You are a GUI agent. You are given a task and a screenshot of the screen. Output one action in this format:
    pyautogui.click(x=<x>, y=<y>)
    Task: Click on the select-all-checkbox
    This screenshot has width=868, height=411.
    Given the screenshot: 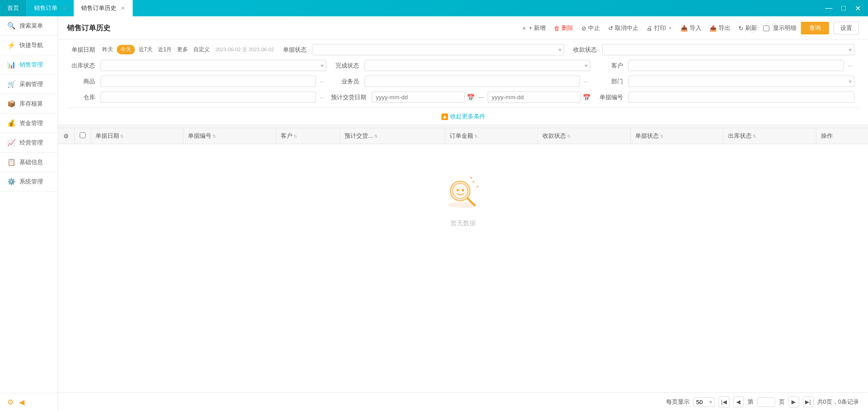 What is the action you would take?
    pyautogui.click(x=82, y=135)
    